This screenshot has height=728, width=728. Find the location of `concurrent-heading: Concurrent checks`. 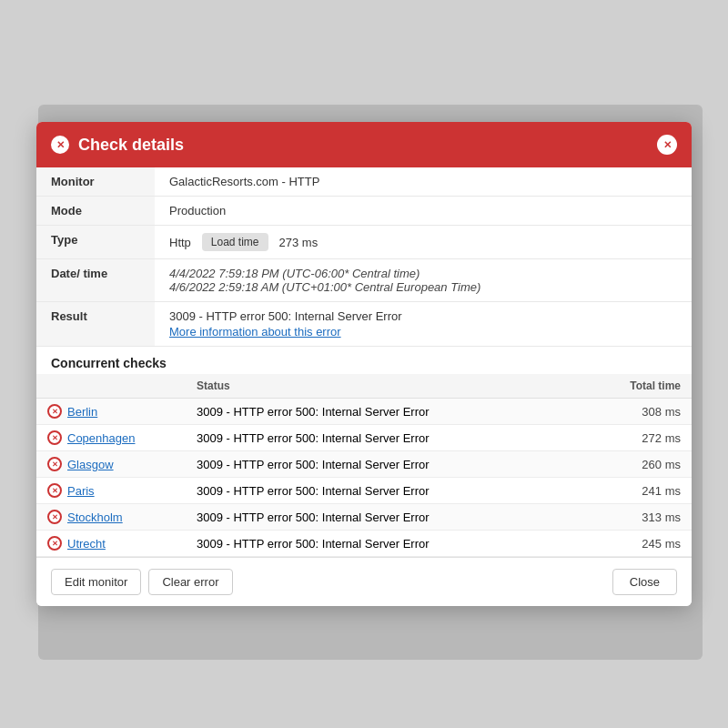

concurrent-heading: Concurrent checks is located at coordinates (364, 360).